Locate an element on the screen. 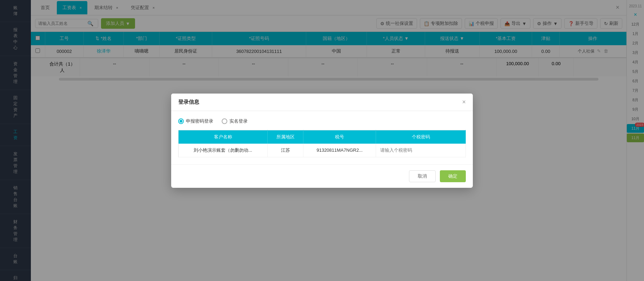  dialog-footer: 取消 确定 is located at coordinates (322, 176).